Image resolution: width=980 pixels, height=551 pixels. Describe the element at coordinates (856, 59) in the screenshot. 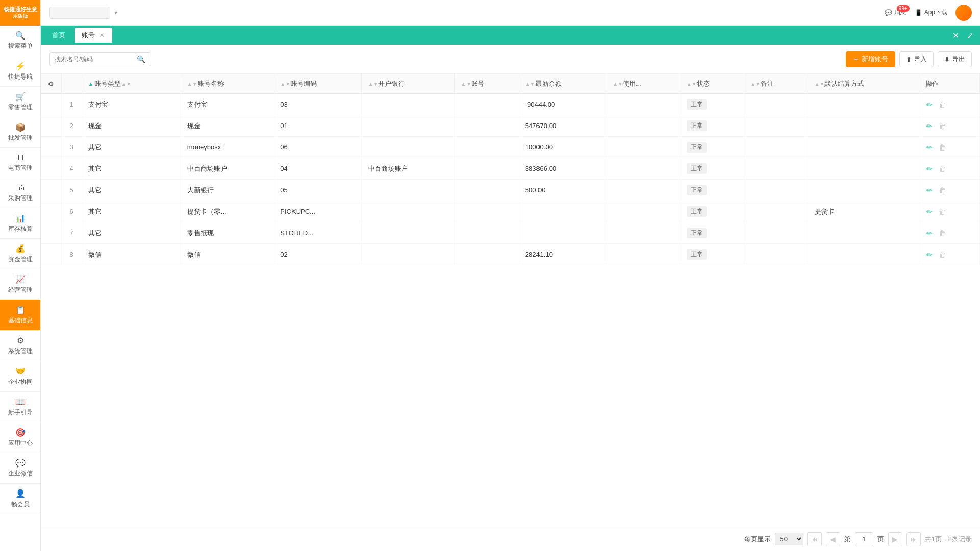

I see `add-icon: ＋` at that location.